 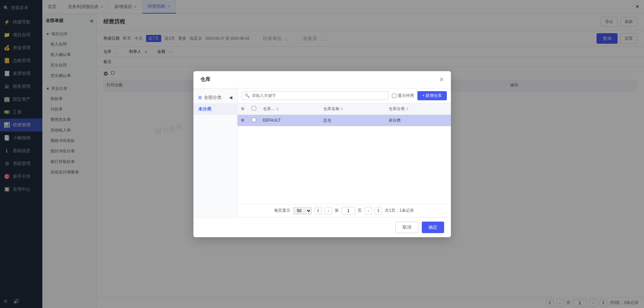 What do you see at coordinates (254, 120) in the screenshot?
I see `row-select-checkbox` at bounding box center [254, 120].